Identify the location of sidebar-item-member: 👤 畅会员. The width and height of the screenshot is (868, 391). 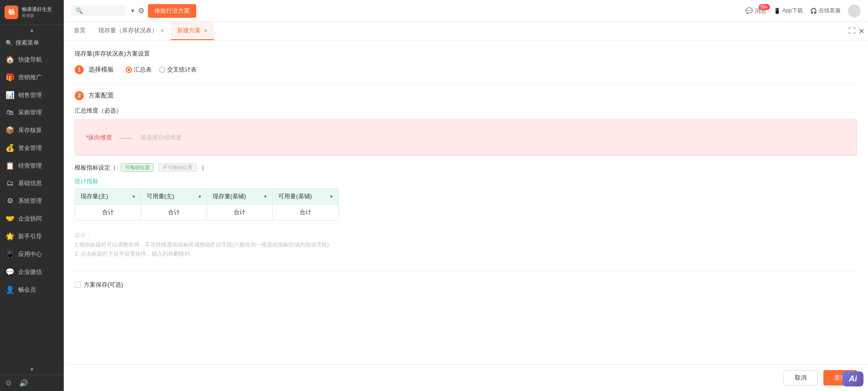
(32, 290).